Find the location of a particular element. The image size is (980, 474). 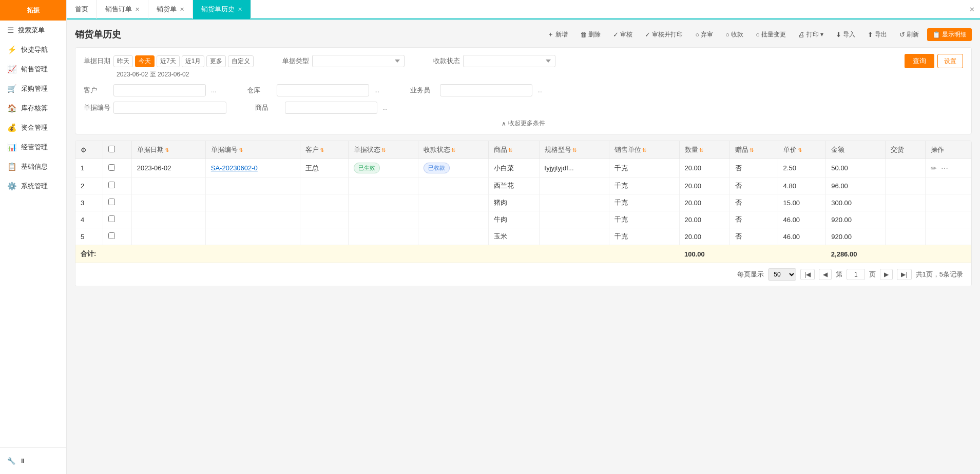

th-doc-no-label: 单据编号 is located at coordinates (224, 150).